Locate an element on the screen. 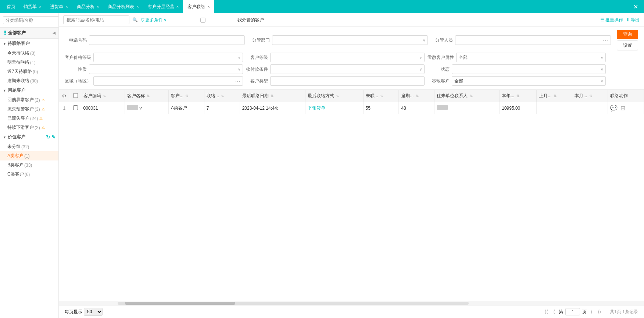 The image size is (644, 318). customer-grade-chevron-icon: ∨ is located at coordinates (421, 57).